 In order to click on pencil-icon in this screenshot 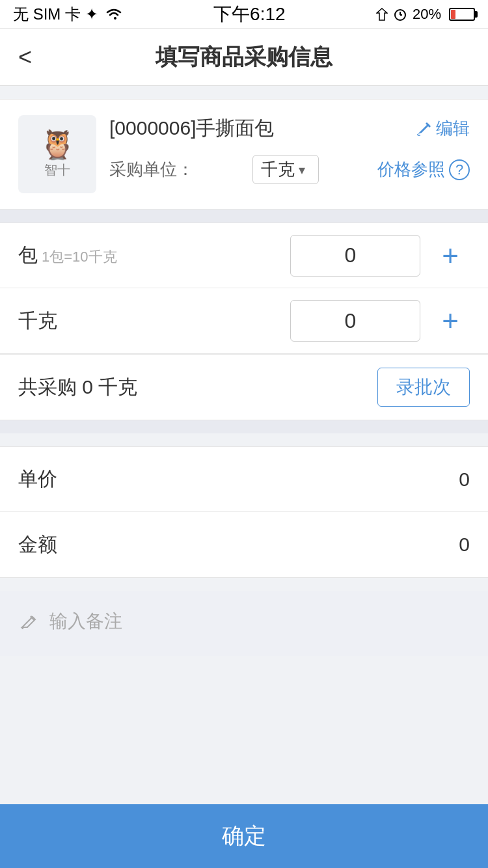, I will do `click(29, 621)`.